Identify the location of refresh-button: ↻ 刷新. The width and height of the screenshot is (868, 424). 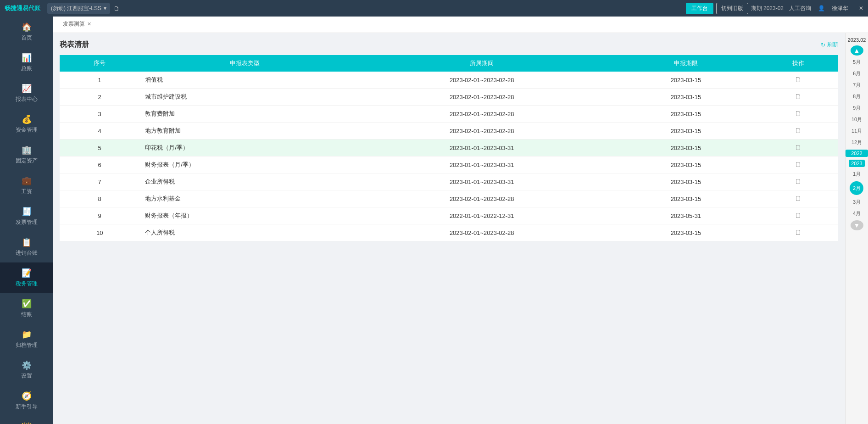
(829, 45).